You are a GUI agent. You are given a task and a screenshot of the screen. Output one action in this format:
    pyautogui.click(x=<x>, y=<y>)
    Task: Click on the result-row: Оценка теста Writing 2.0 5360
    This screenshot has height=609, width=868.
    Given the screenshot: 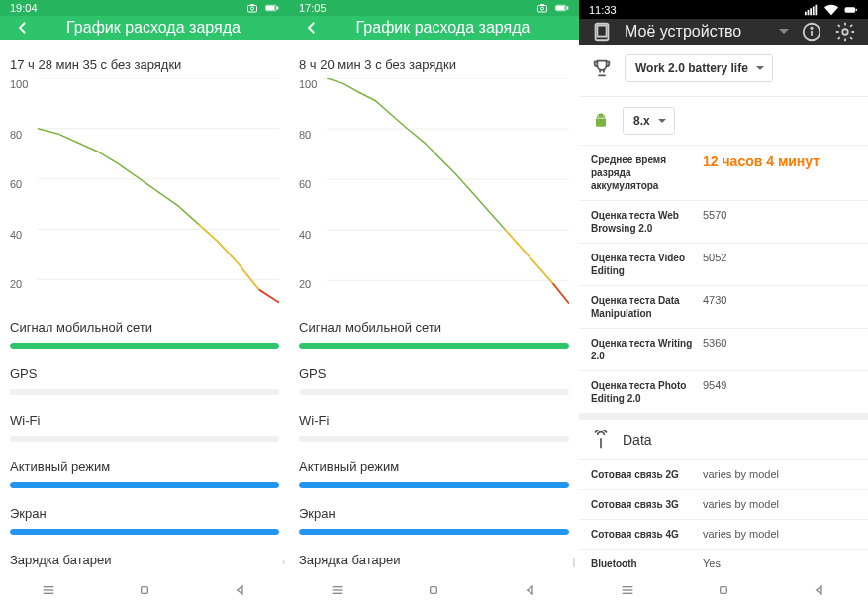 What is the action you would take?
    pyautogui.click(x=723, y=351)
    